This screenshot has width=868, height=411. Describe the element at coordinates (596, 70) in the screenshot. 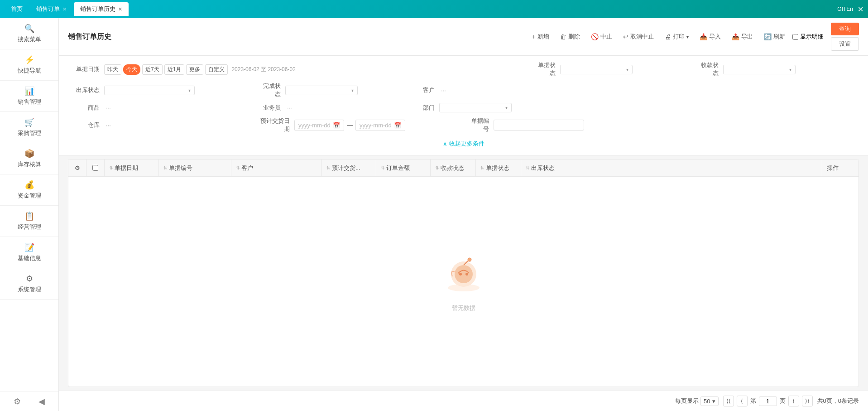

I see `bill-status-select: ▾` at that location.